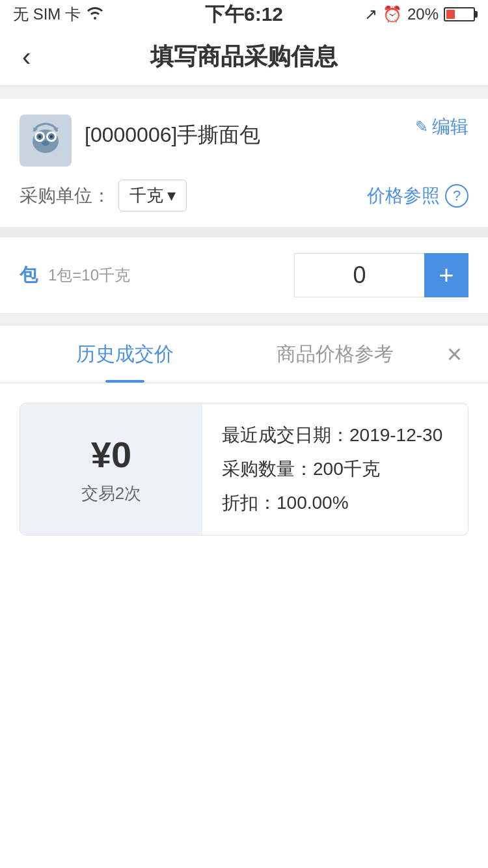 The width and height of the screenshot is (488, 868). I want to click on tab-bar: 历史成交价 商品价格参考 ×, so click(244, 355).